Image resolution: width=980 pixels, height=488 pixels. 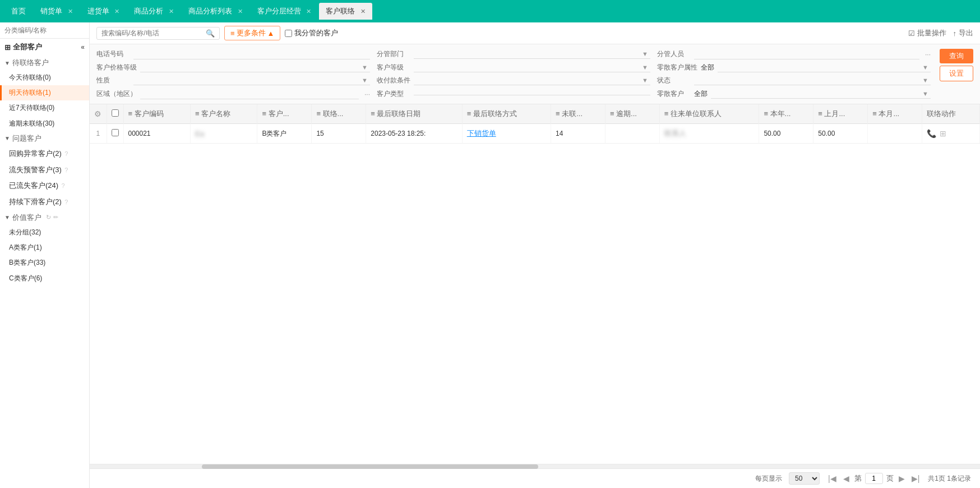 What do you see at coordinates (708, 67) in the screenshot?
I see `retail-attr-value: 全部` at bounding box center [708, 67].